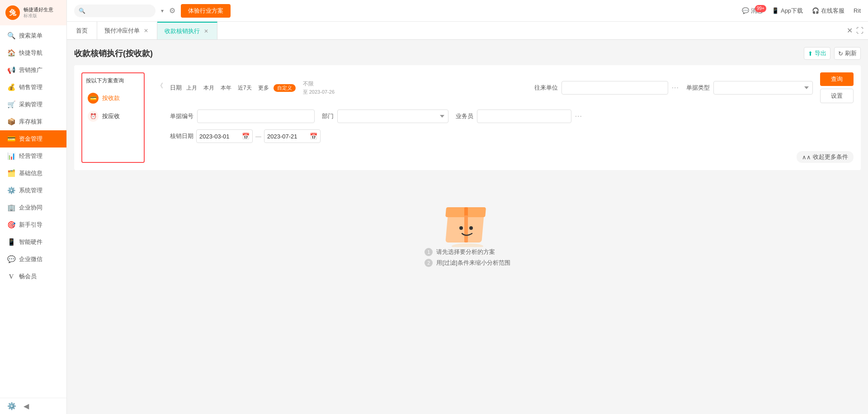 The height and width of the screenshot is (414, 868). Describe the element at coordinates (264, 88) in the screenshot. I see `date-btn-more: 更多` at that location.